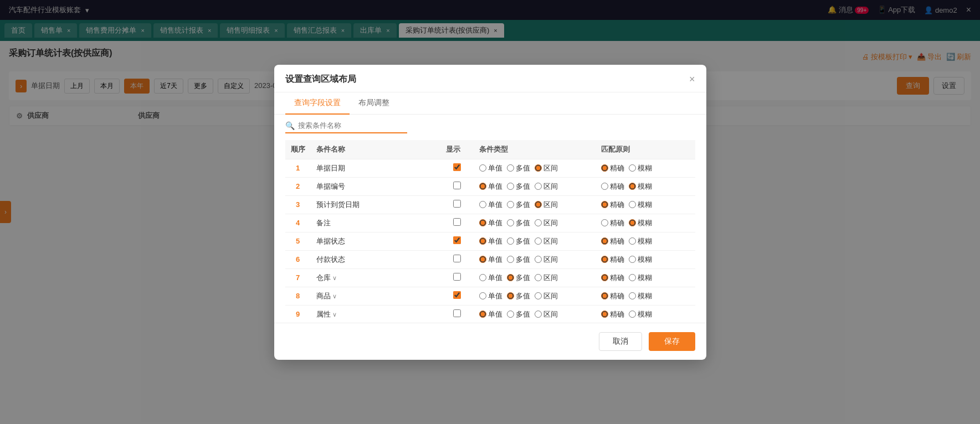  I want to click on tab-query-fields: 查询字段设置, so click(317, 104).